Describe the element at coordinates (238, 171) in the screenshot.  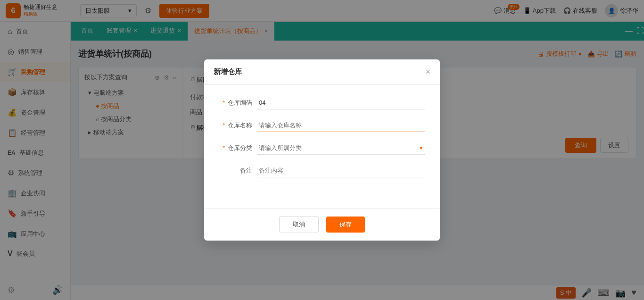
I see `notes-label: 备注` at that location.